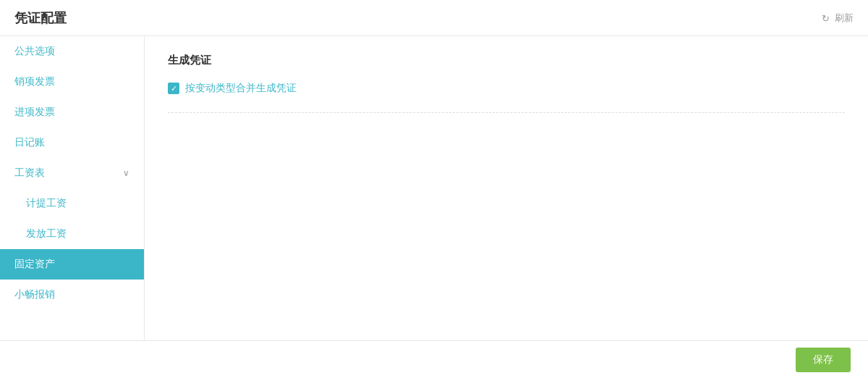 This screenshot has height=378, width=868. I want to click on sidebar: 公共选项销项发票进项发票日记账工资表∨计提工资发放工资固定资产小畅报销, so click(72, 188).